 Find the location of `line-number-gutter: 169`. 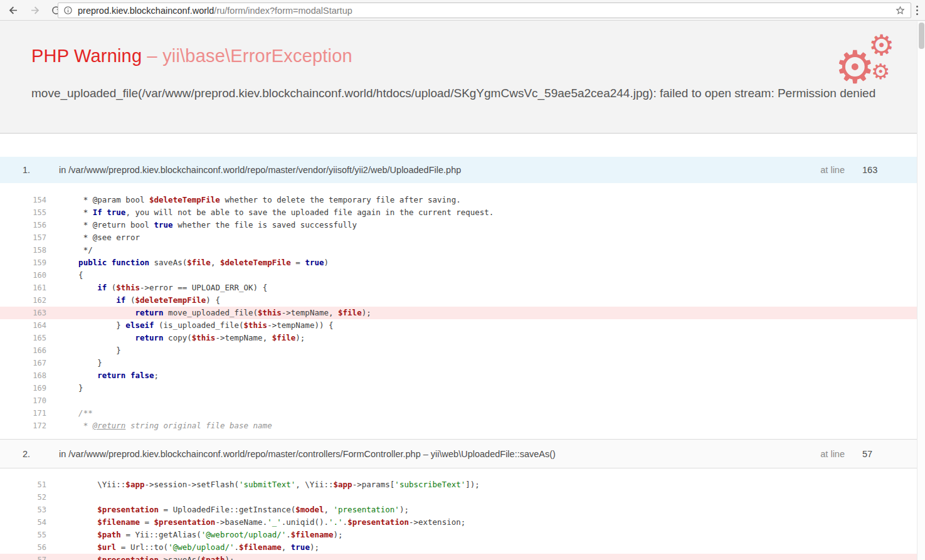

line-number-gutter: 169 is located at coordinates (23, 388).